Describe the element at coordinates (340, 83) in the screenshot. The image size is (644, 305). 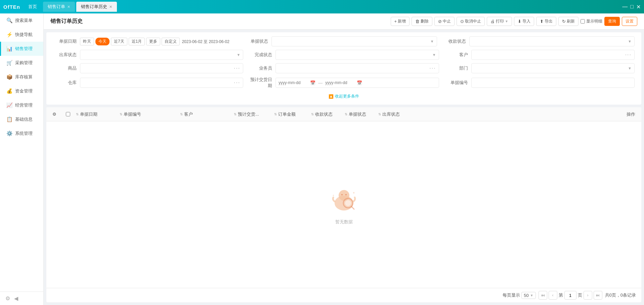
I see `delivery-date-end` at that location.